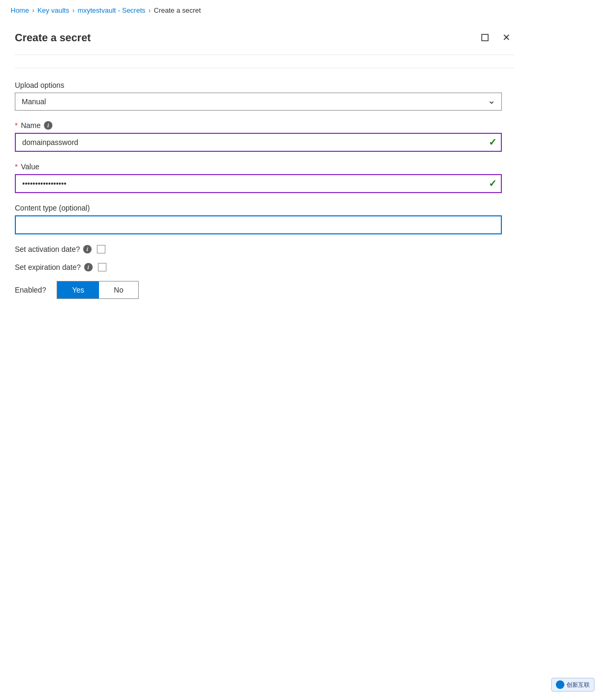 The height and width of the screenshot is (700, 603). Describe the element at coordinates (496, 38) in the screenshot. I see `panel-actions: ✕` at that location.